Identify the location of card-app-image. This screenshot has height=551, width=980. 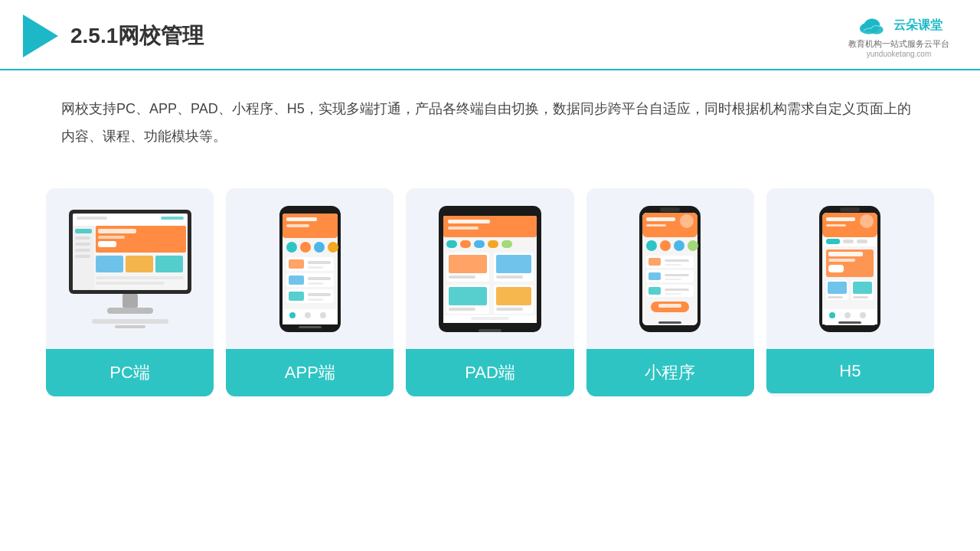
(309, 269).